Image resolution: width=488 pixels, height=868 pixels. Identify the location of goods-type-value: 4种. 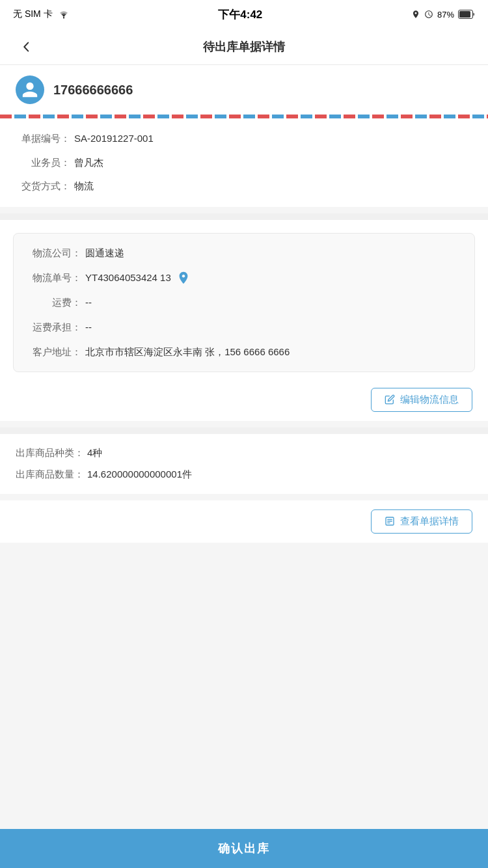
(280, 453).